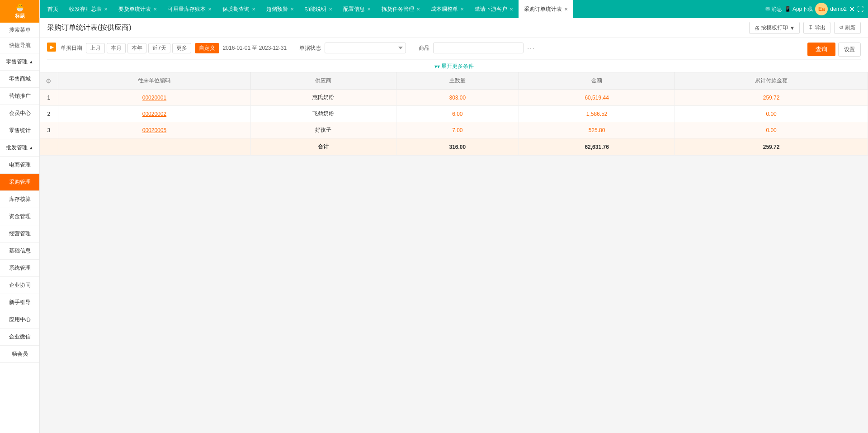 Image resolution: width=868 pixels, height=433 pixels. Describe the element at coordinates (20, 96) in the screenshot. I see `sidebar-item-marketing: 营销推广` at that location.